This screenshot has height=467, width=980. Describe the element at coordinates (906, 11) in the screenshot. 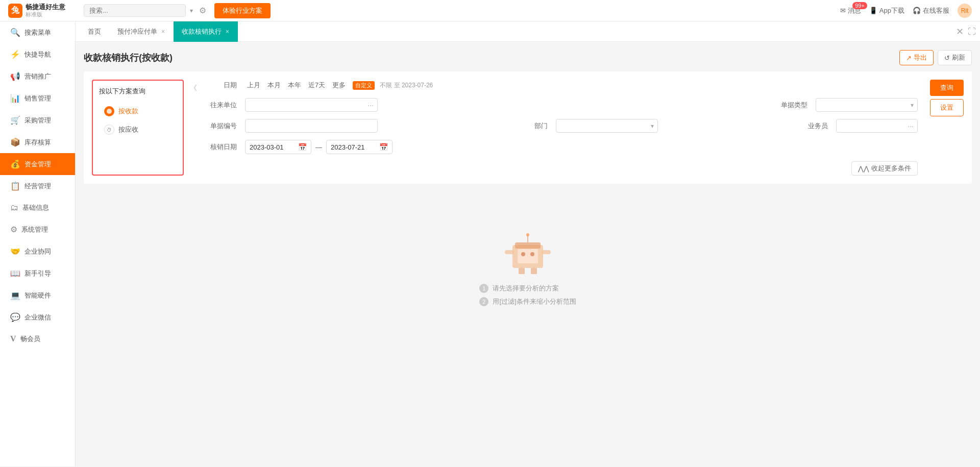

I see `top-bar-right: ✉ 消息 99+ 📱 App下载 🎧 在线客服 Rit` at that location.